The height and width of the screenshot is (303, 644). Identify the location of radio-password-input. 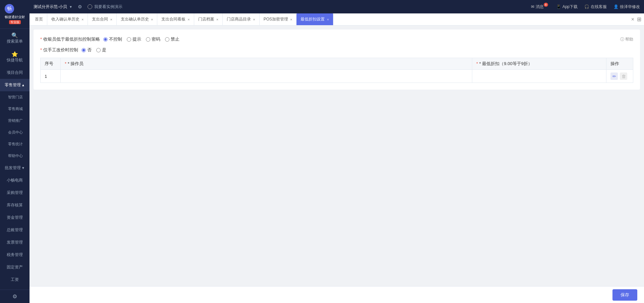
(148, 40).